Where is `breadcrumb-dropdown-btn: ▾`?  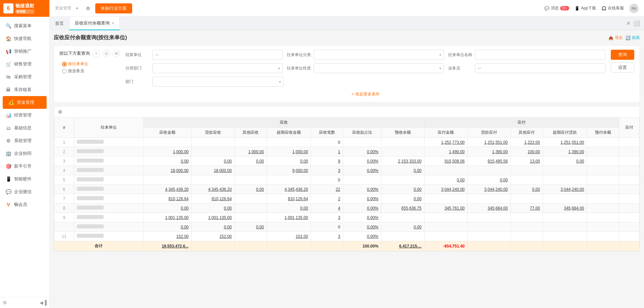 breadcrumb-dropdown-btn: ▾ is located at coordinates (77, 8).